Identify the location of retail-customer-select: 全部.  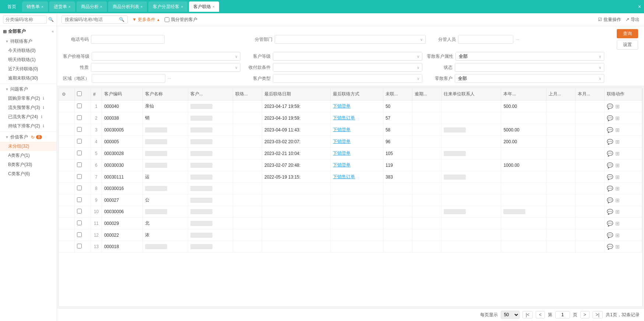
(529, 78).